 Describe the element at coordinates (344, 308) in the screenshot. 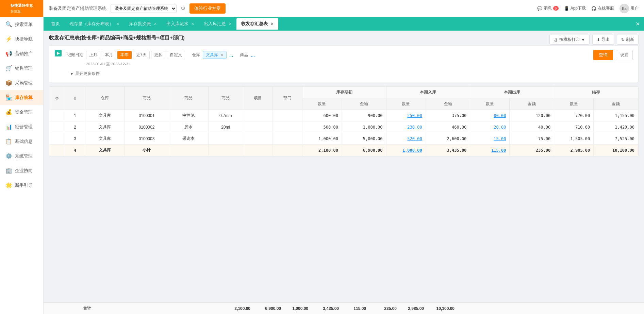

I see `table-footer: 合计 2,100.00 6,900.00 1,000.00 3,435.00 1…` at that location.